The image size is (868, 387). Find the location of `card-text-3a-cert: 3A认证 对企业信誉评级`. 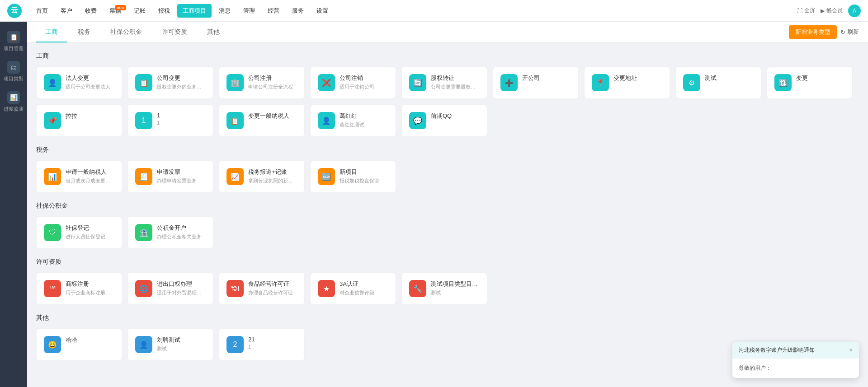

card-text-3a-cert: 3A认证 对企业信誉评级 is located at coordinates (364, 288).